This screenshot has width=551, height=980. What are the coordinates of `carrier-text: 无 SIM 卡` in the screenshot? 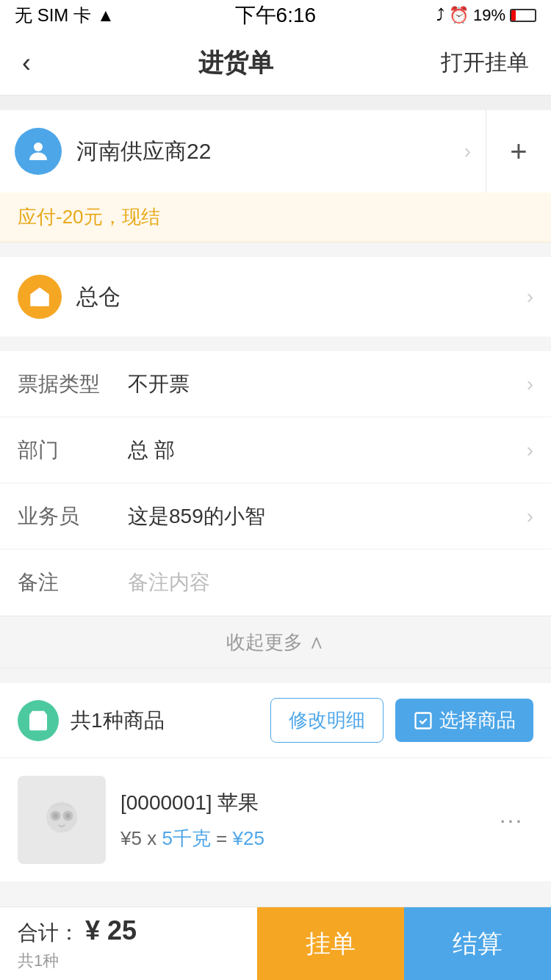 It's located at (53, 15).